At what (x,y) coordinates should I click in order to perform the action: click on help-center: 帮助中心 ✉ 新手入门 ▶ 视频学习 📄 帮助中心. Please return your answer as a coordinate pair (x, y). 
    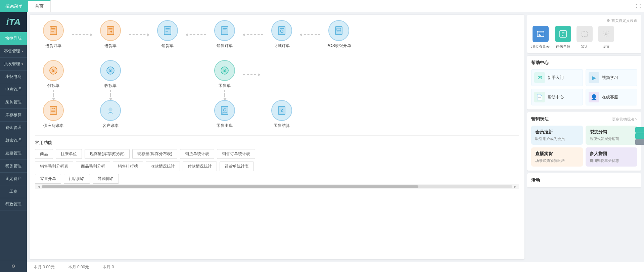
    Looking at the image, I should click on (584, 83).